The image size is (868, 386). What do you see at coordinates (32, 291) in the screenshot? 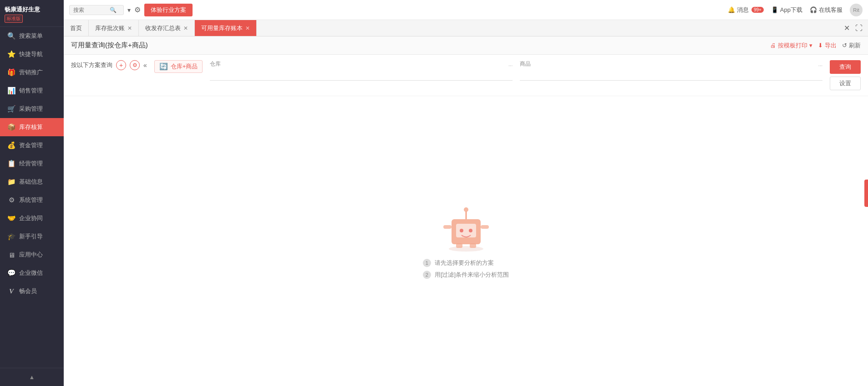
I see `sidebar-item-member: V 畅会员` at bounding box center [32, 291].